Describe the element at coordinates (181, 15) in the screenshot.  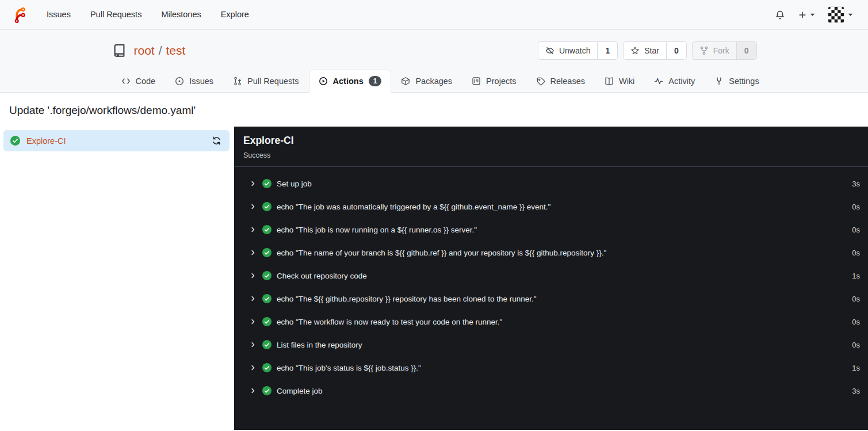
I see `nav-link-milestones: Milestones` at that location.